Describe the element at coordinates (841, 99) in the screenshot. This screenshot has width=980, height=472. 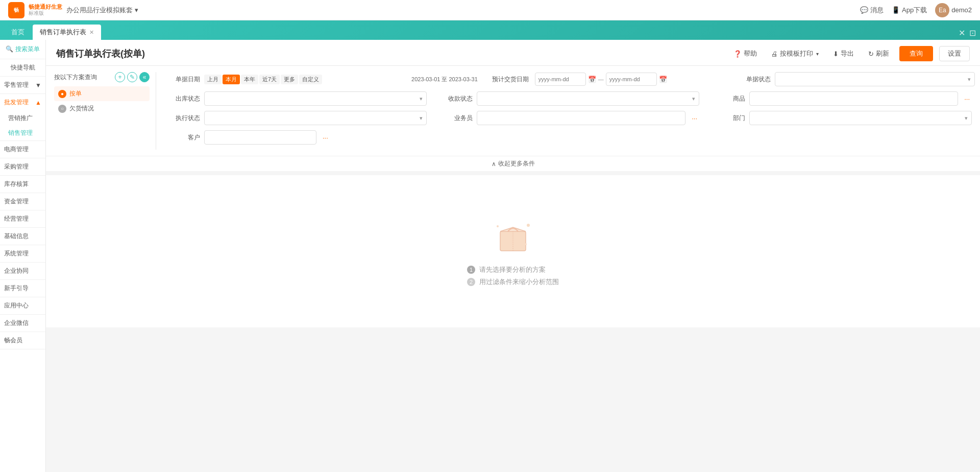
I see `field-goods: 商品 ···` at that location.